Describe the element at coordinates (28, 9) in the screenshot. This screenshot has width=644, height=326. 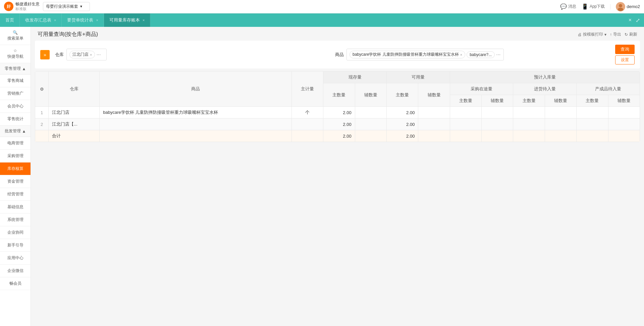
I see `logo-sub: 标准版` at that location.